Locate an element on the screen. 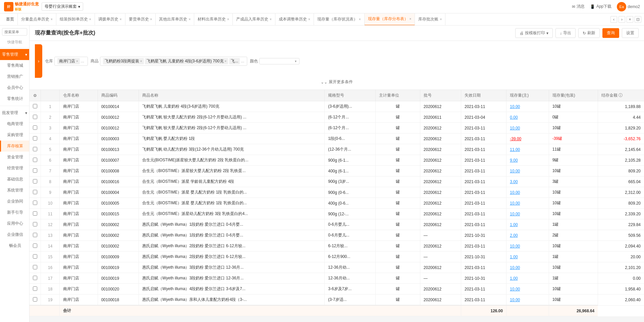  sidebar-item-wechat: 企业微信 is located at coordinates (15, 235).